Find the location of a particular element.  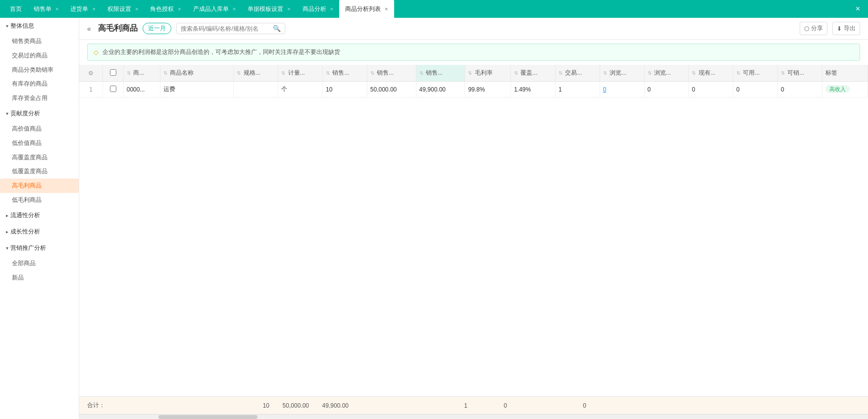

arrow-marketing: ▾ is located at coordinates (7, 248).